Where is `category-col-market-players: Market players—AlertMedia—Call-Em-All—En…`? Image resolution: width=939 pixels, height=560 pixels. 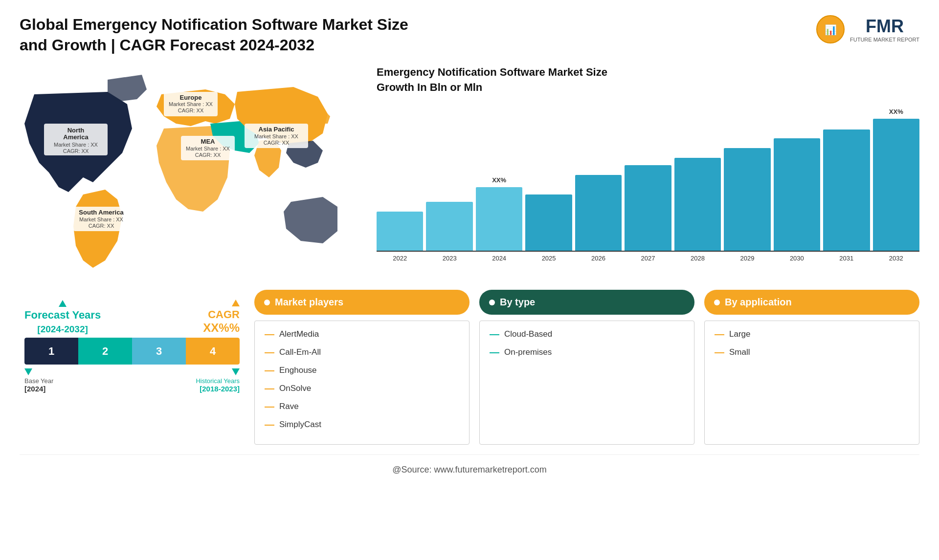
category-col-market-players: Market players—AlertMedia—Call-Em-All—En… is located at coordinates (362, 367).